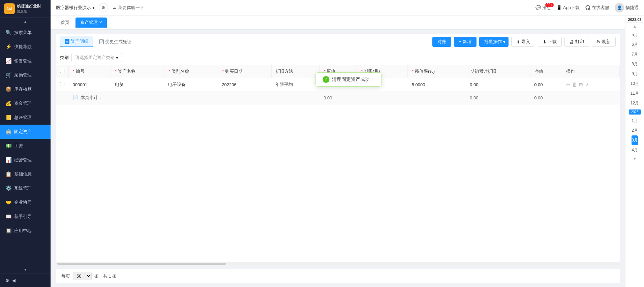 This screenshot has width=644, height=287. Describe the element at coordinates (115, 42) in the screenshot. I see `sub-tab-generate-voucher: 📄 变更生成凭证` at that location.